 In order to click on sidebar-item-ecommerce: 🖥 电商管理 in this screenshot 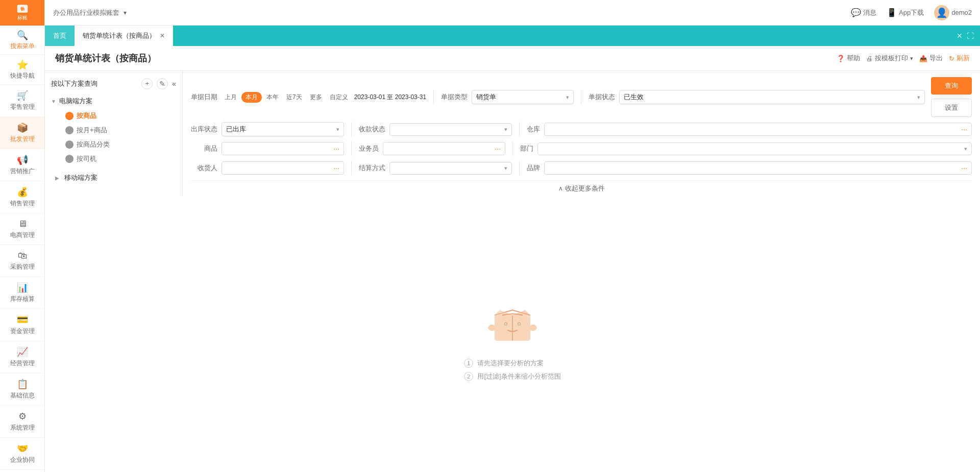, I will do `click(22, 229)`.